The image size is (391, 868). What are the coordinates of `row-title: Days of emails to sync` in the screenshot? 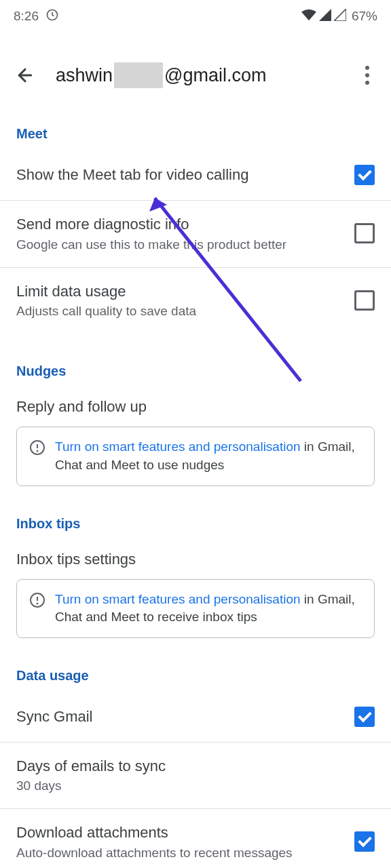 It's located at (196, 766).